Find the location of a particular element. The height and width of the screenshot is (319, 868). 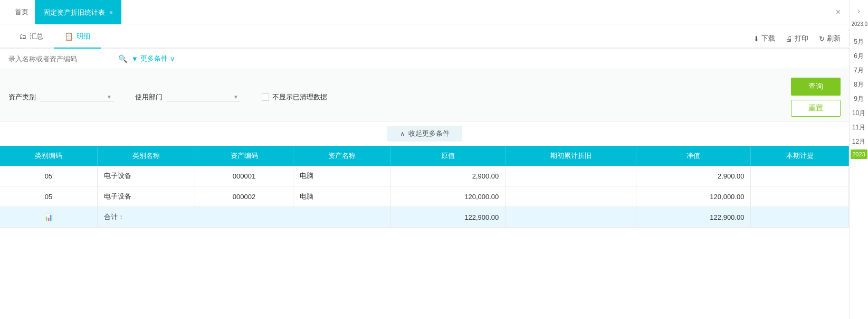

col-current-provision: 本期计提 is located at coordinates (800, 156).